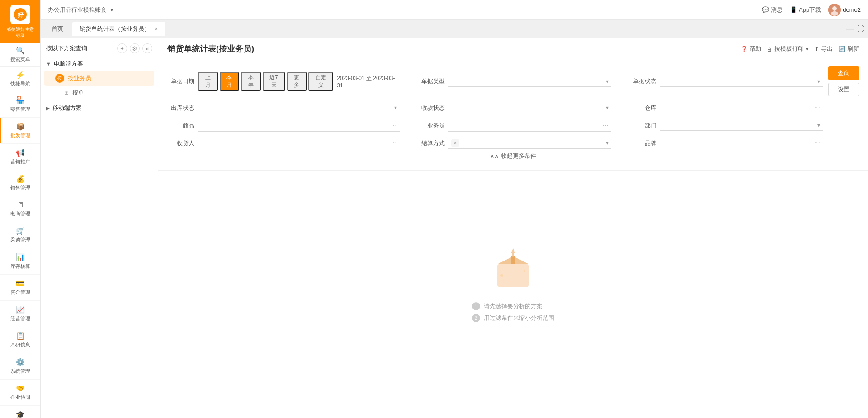 This screenshot has width=868, height=418. What do you see at coordinates (20, 21) in the screenshot?
I see `sidebar-logo: 好 畅捷通好生意 标版` at bounding box center [20, 21].